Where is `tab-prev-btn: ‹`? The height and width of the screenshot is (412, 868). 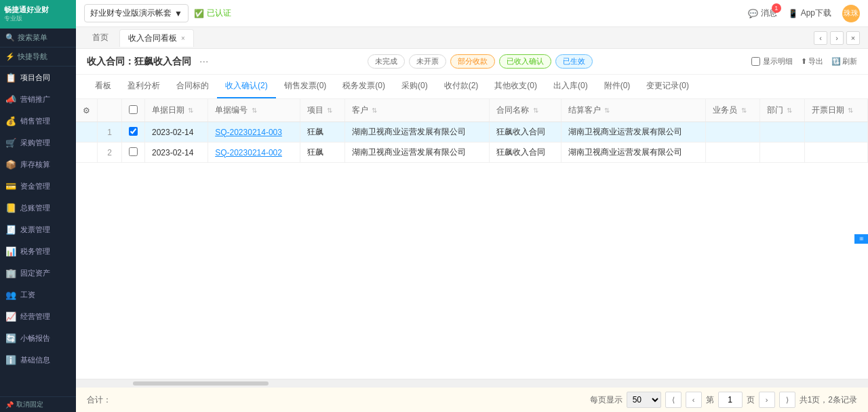
tab-prev-btn: ‹ is located at coordinates (821, 38).